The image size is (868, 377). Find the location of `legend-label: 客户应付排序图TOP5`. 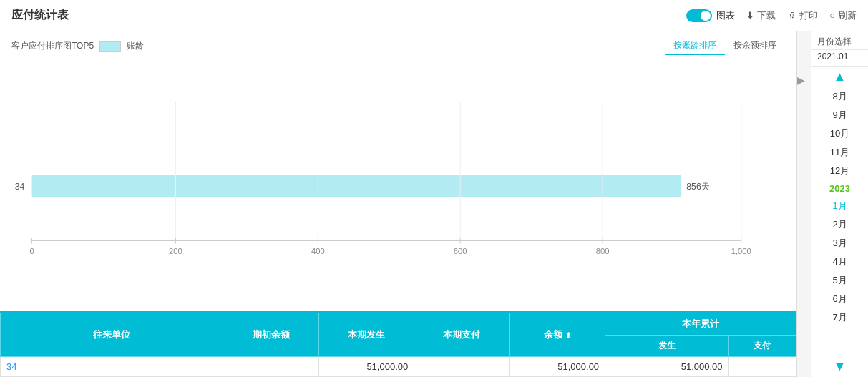

legend-label: 客户应付排序图TOP5 is located at coordinates (53, 46).